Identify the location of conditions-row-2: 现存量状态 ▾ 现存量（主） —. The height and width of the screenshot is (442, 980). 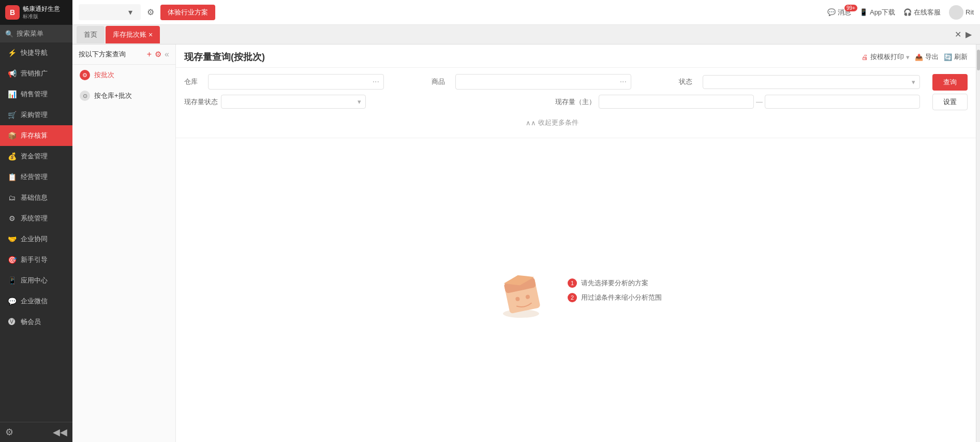
(552, 101).